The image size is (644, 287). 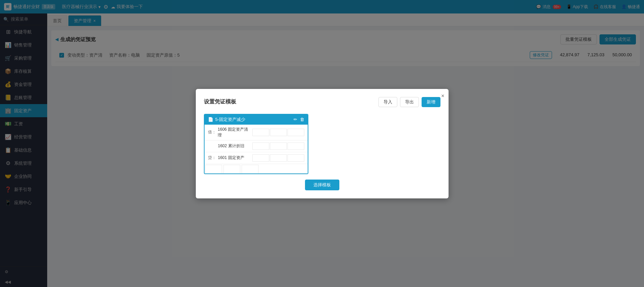 I want to click on template-card-name: 5-固定资产减少, so click(x=231, y=120).